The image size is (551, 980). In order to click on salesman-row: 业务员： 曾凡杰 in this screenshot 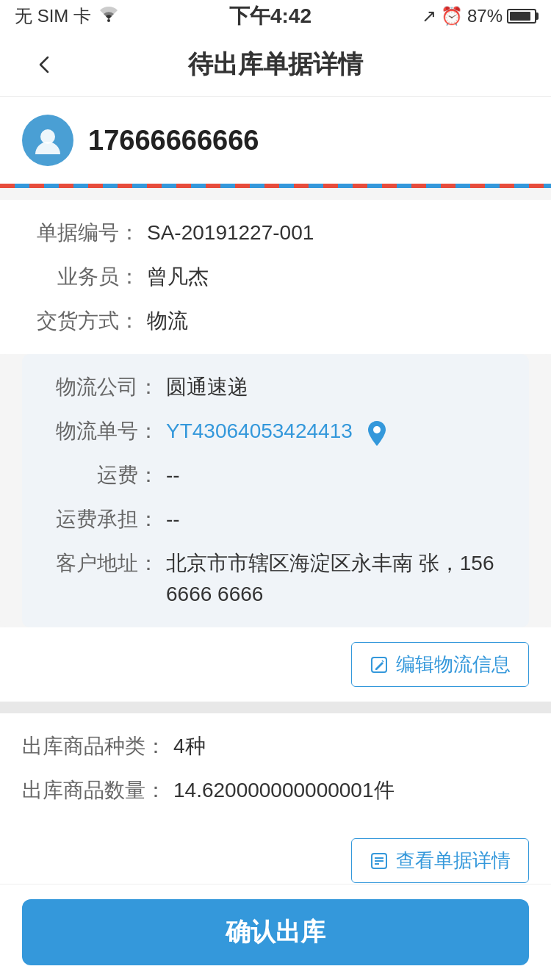, I will do `click(276, 277)`.